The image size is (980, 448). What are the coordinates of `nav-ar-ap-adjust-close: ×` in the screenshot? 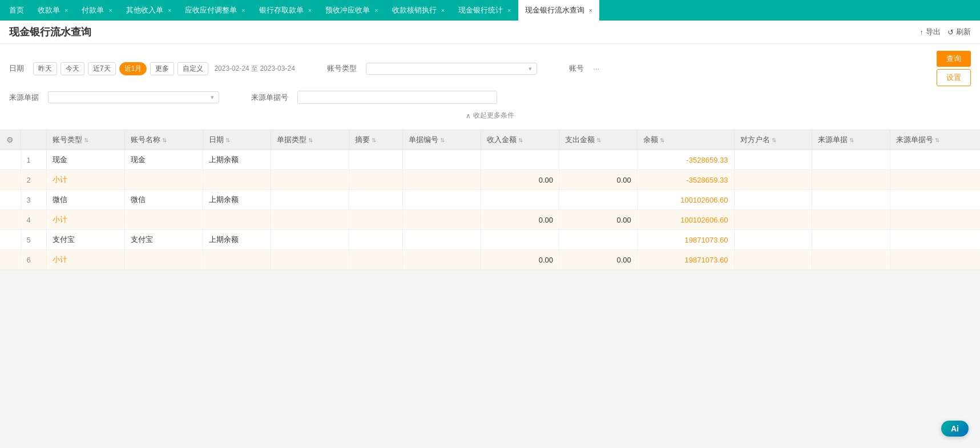 It's located at (243, 10).